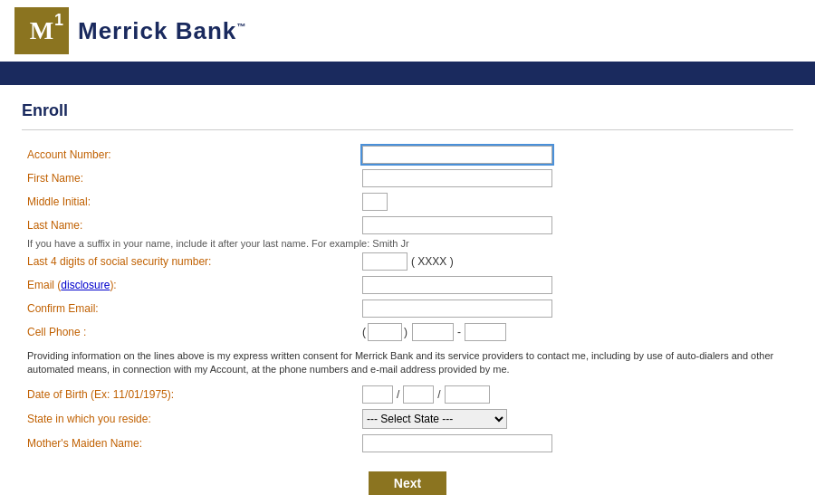 The width and height of the screenshot is (815, 504). What do you see at coordinates (575, 395) in the screenshot?
I see `dob-cell: / /` at bounding box center [575, 395].